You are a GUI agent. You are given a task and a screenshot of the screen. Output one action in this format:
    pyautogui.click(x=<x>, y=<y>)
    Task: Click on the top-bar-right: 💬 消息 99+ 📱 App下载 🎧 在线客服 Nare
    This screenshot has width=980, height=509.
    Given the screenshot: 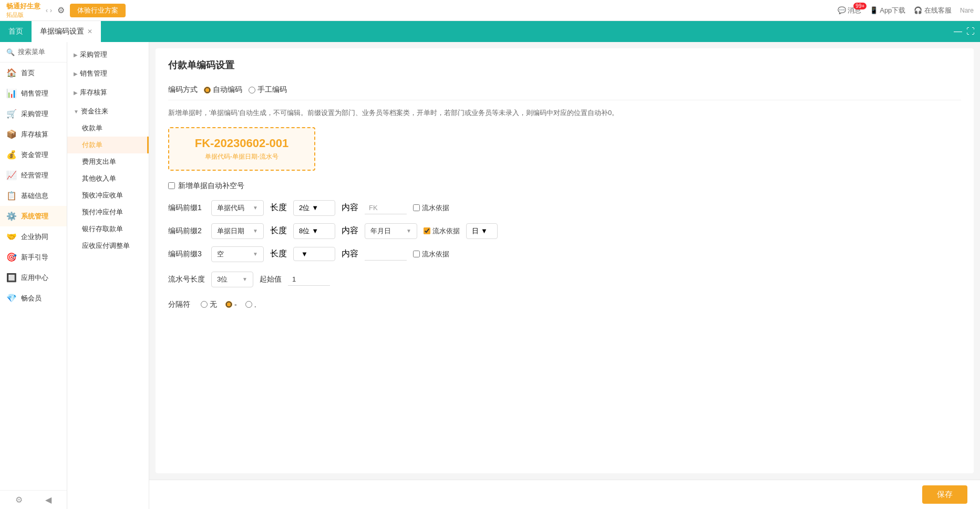 What is the action you would take?
    pyautogui.click(x=906, y=11)
    